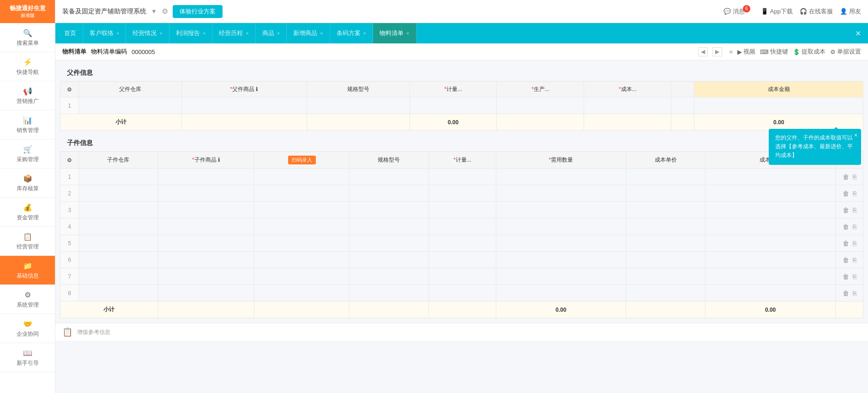 This screenshot has width=868, height=393. What do you see at coordinates (244, 106) in the screenshot?
I see `parent-row-1-product` at bounding box center [244, 106].